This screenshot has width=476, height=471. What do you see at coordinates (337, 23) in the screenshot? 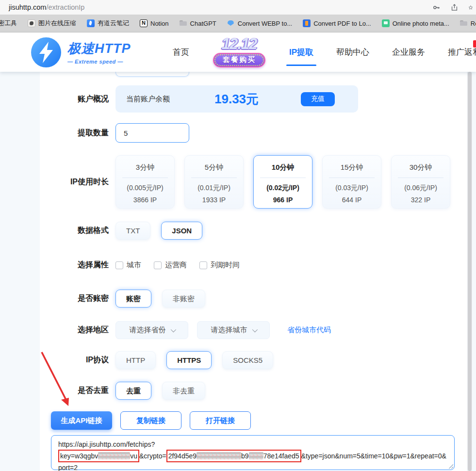
I see `bookmark-convert-pdf: Convert PDF to Lo...` at bounding box center [337, 23].